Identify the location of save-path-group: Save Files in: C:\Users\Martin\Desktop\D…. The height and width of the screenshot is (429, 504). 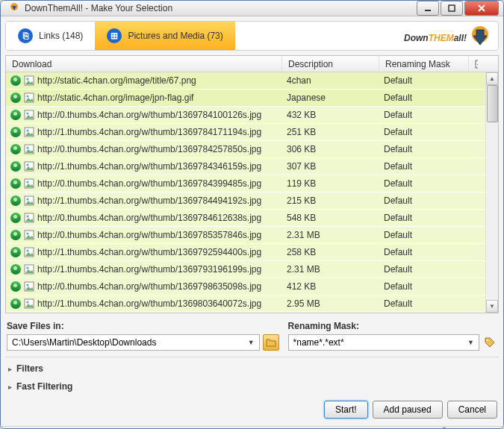
(143, 336).